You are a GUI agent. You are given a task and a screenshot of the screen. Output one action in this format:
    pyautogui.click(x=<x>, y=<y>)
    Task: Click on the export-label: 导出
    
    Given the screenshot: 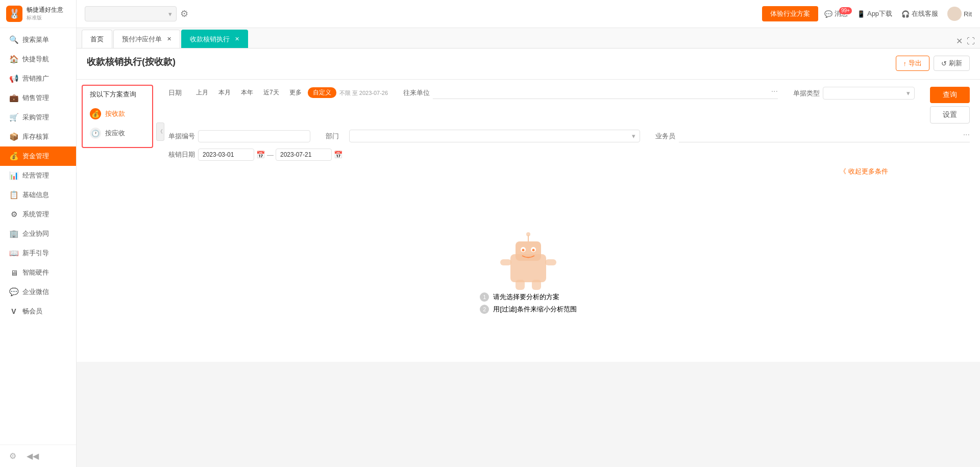 What is the action you would take?
    pyautogui.click(x=915, y=63)
    